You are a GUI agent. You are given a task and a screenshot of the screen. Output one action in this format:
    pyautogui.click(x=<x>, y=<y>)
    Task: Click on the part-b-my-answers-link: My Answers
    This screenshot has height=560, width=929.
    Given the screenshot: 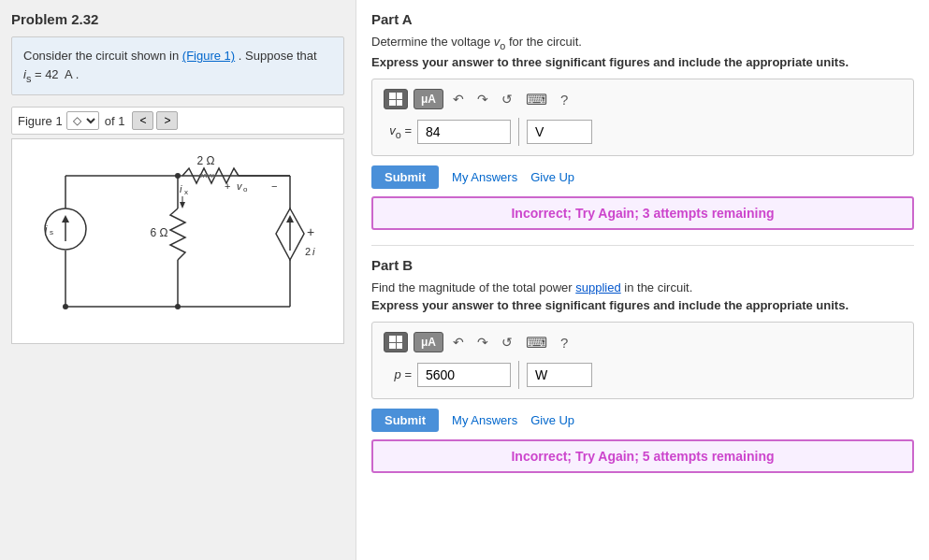 What is the action you would take?
    pyautogui.click(x=485, y=421)
    